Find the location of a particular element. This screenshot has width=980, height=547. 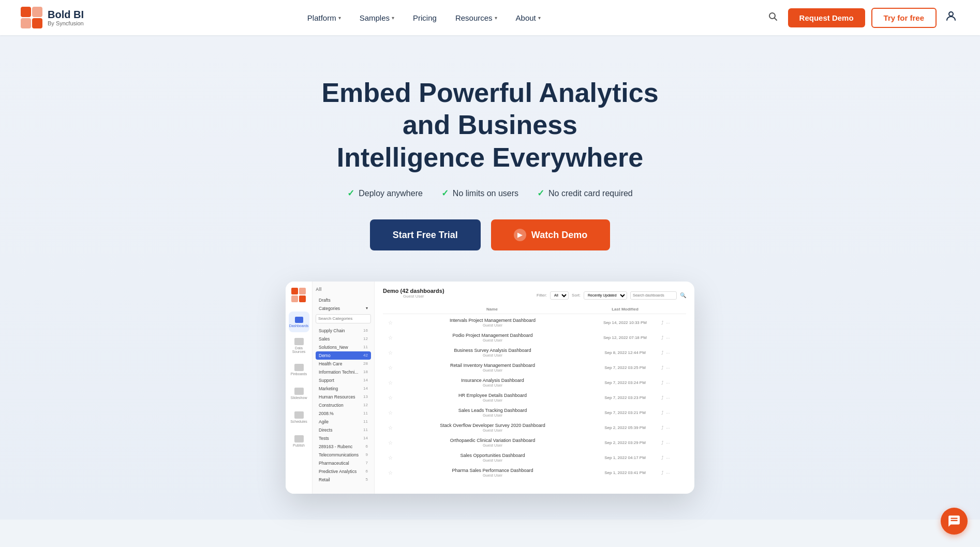

cat-item-categories: Categories▾ is located at coordinates (344, 308).